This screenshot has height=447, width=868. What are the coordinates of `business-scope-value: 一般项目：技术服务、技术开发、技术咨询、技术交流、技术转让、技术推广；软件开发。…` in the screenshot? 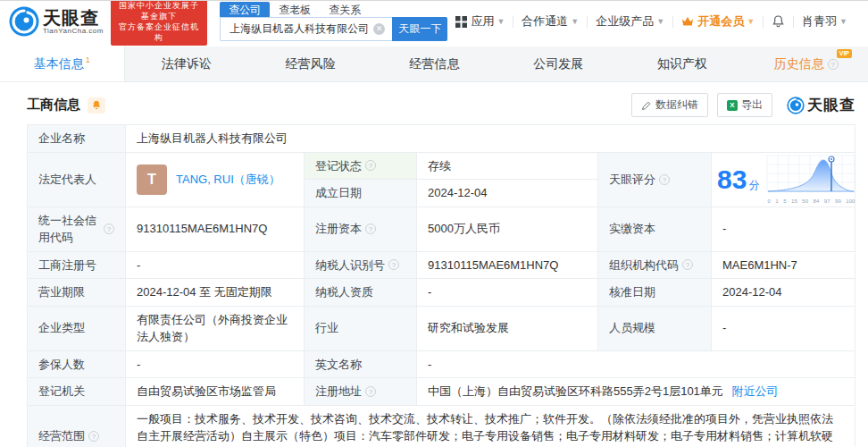 It's located at (491, 426).